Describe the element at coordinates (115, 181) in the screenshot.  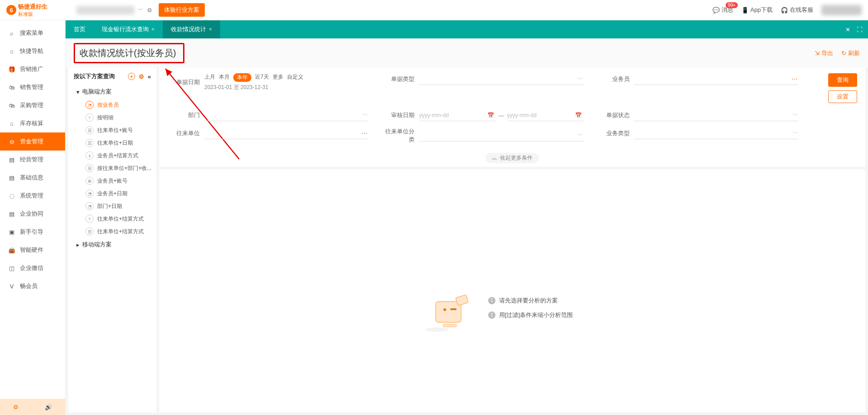
I see `scheme-item: ⊕业务员+账号` at that location.